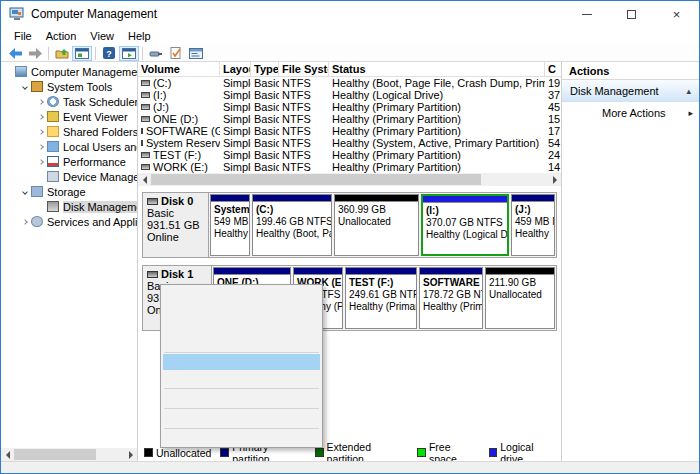  What do you see at coordinates (350, 180) in the screenshot?
I see `table-horizontal-scrollbar` at bounding box center [350, 180].